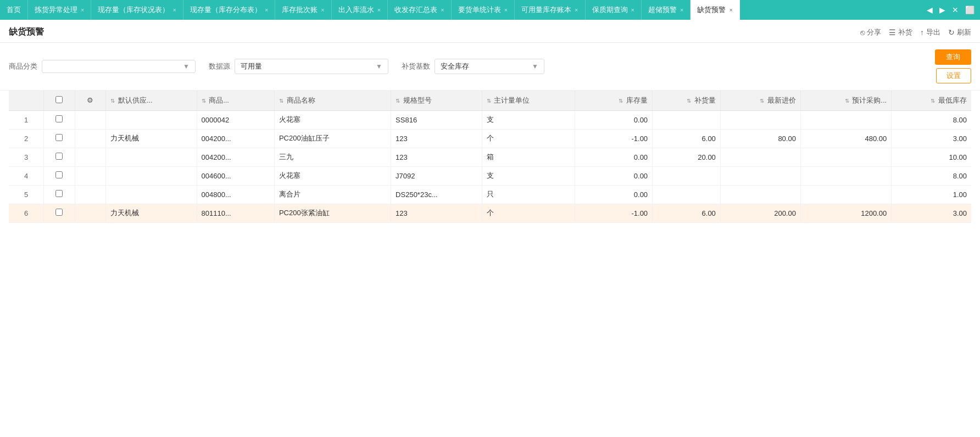  What do you see at coordinates (489, 101) in the screenshot?
I see `sort-unit-icon: ⇅` at bounding box center [489, 101].